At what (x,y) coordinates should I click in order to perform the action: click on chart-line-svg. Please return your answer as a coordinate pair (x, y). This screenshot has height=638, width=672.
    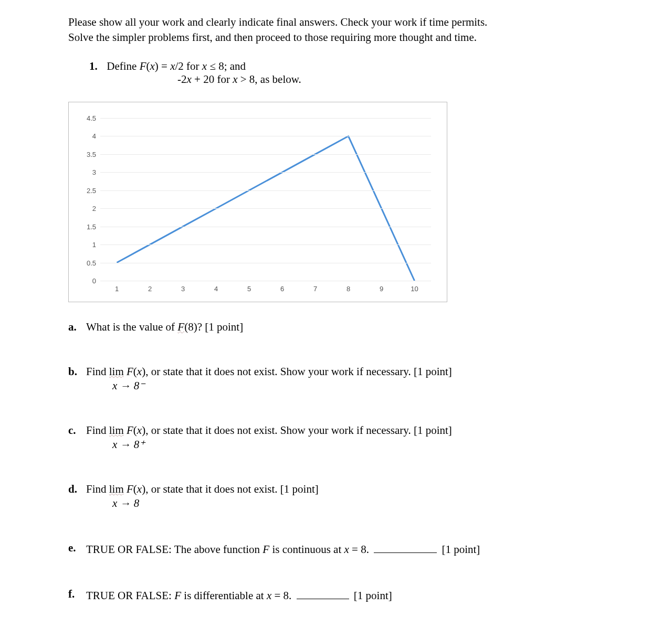
    Looking at the image, I should click on (266, 199).